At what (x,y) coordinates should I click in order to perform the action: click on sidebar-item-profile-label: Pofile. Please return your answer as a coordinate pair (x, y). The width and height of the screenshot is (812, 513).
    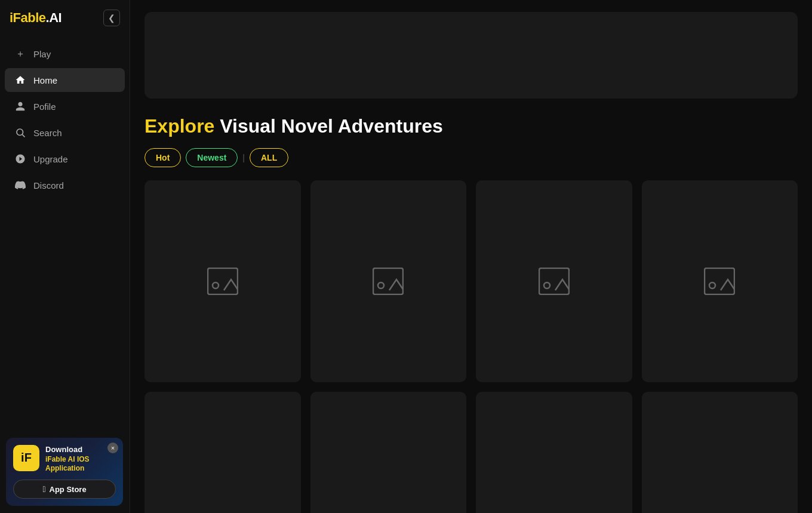
    Looking at the image, I should click on (45, 106).